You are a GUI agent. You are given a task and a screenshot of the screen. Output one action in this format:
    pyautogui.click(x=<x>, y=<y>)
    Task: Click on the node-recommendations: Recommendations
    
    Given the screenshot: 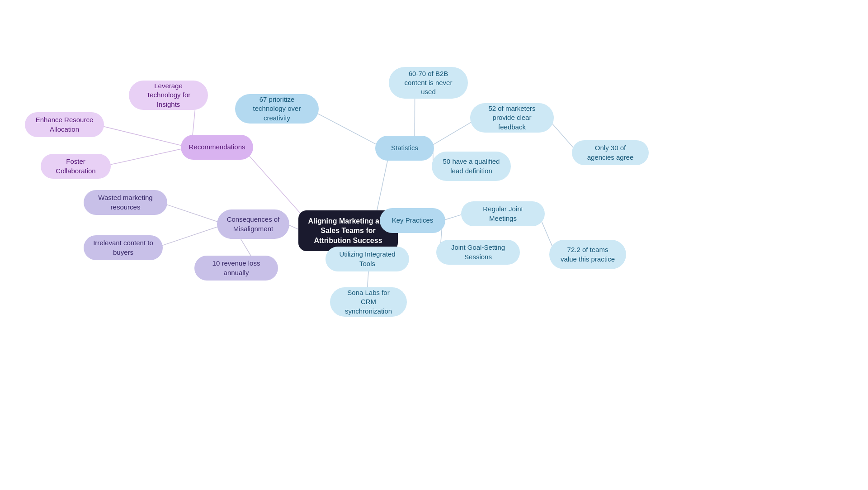 What is the action you would take?
    pyautogui.click(x=217, y=147)
    